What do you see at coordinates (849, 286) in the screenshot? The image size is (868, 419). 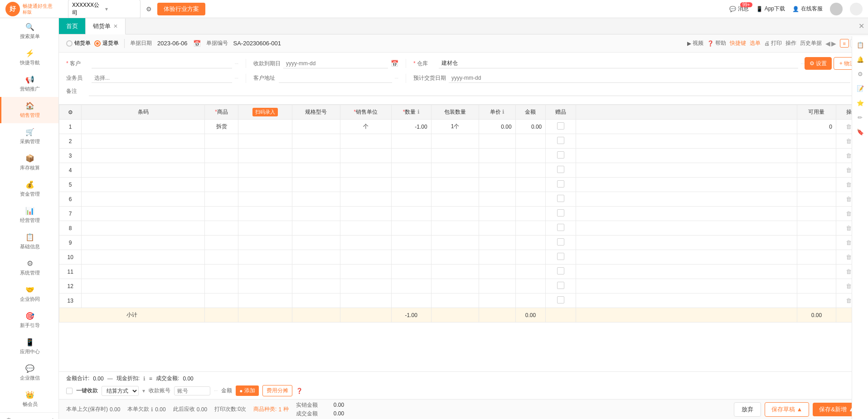 I see `delete-icon-11: 🗑` at bounding box center [849, 286].